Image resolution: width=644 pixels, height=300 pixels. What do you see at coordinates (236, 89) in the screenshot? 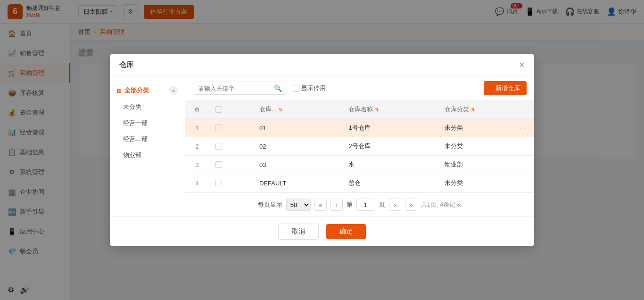
I see `search-input` at bounding box center [236, 89].